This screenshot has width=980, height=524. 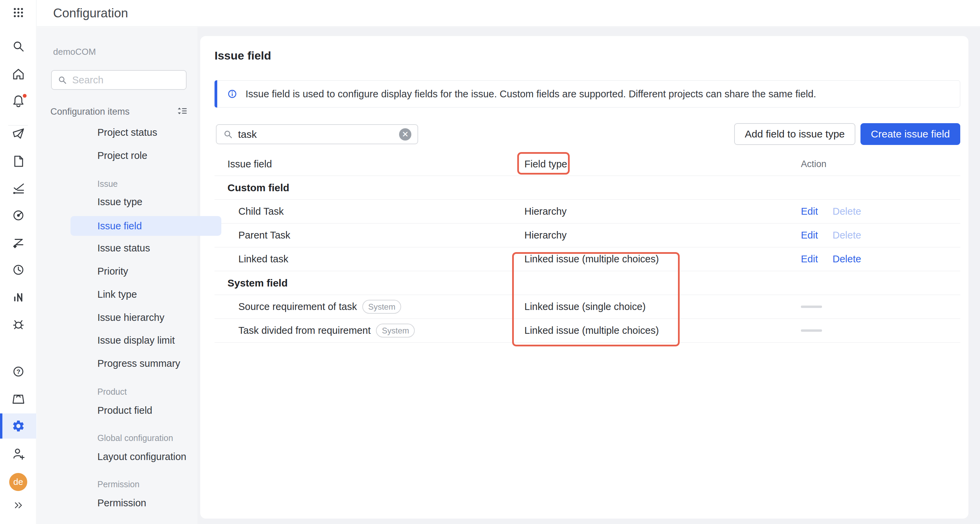 What do you see at coordinates (880, 164) in the screenshot?
I see `column-header-action: Action` at bounding box center [880, 164].